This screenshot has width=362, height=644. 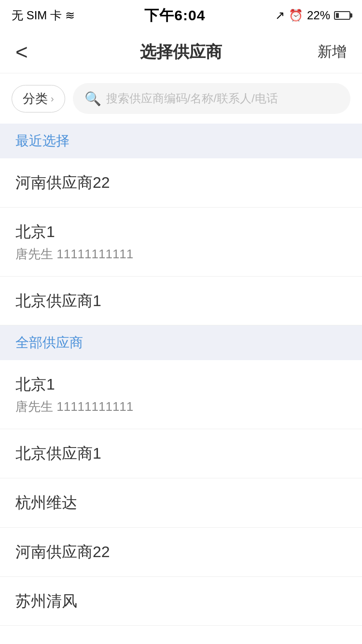 I want to click on all-section-header: 全部供应商, so click(x=181, y=343).